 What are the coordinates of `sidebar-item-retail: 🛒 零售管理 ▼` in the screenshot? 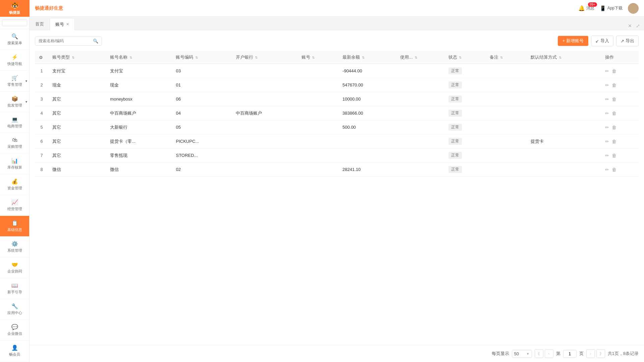 It's located at (15, 81).